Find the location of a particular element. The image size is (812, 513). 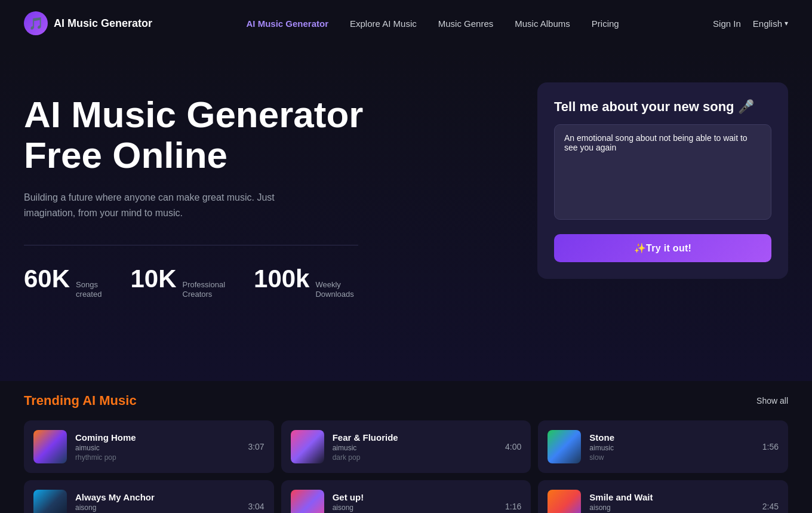

music-duration: 1:16 is located at coordinates (513, 506).